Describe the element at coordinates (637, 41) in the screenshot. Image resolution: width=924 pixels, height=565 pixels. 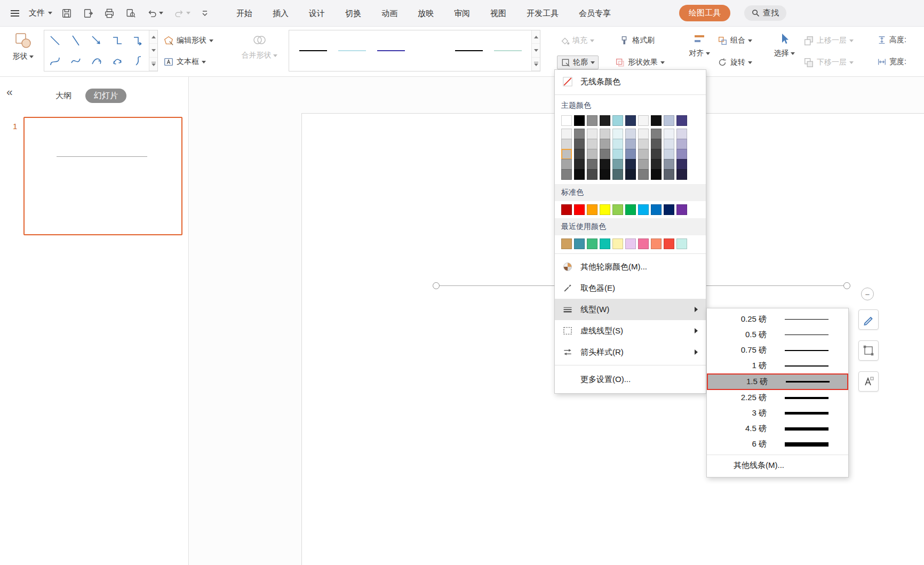
I see `format-painter-button: 格式刷` at that location.